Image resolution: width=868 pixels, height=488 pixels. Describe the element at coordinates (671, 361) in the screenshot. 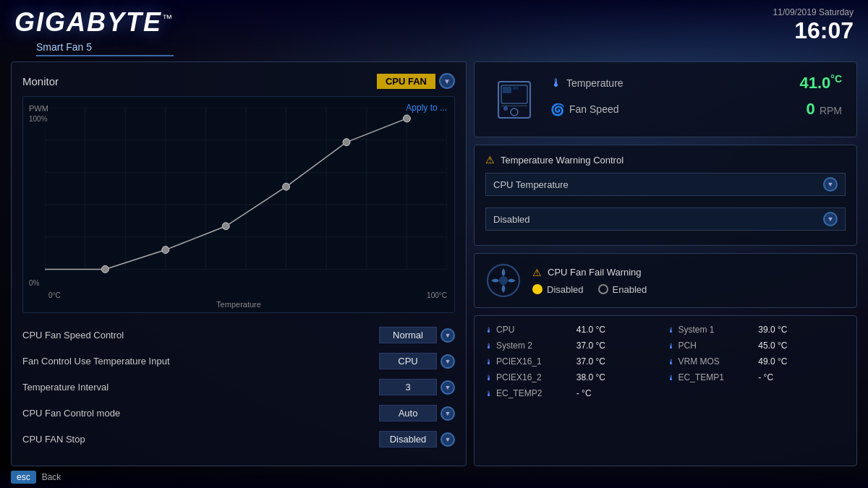

I see `vrm-temp-icon: 🌡` at that location.